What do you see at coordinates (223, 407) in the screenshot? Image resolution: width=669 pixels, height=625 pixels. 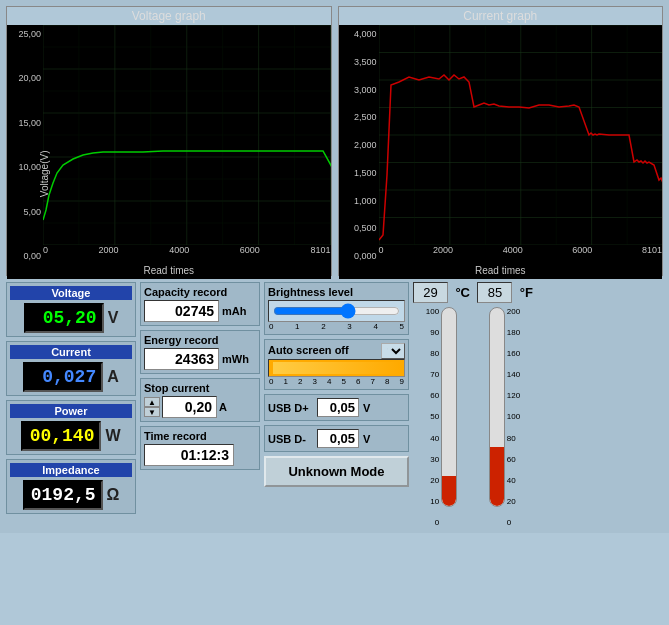 I see `stop-current-unit: A` at bounding box center [223, 407].